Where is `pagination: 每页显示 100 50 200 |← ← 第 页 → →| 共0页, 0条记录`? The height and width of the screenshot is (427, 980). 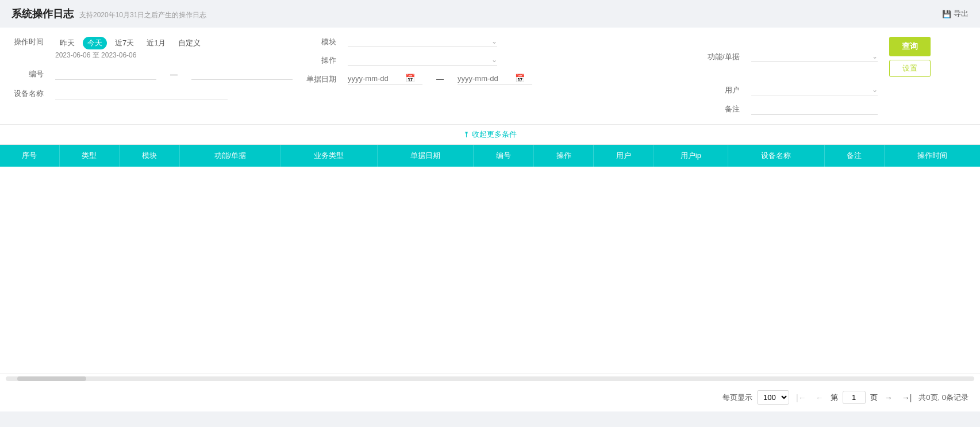 pagination: 每页显示 100 50 200 |← ← 第 页 → →| 共0页, 0条记录 is located at coordinates (490, 398).